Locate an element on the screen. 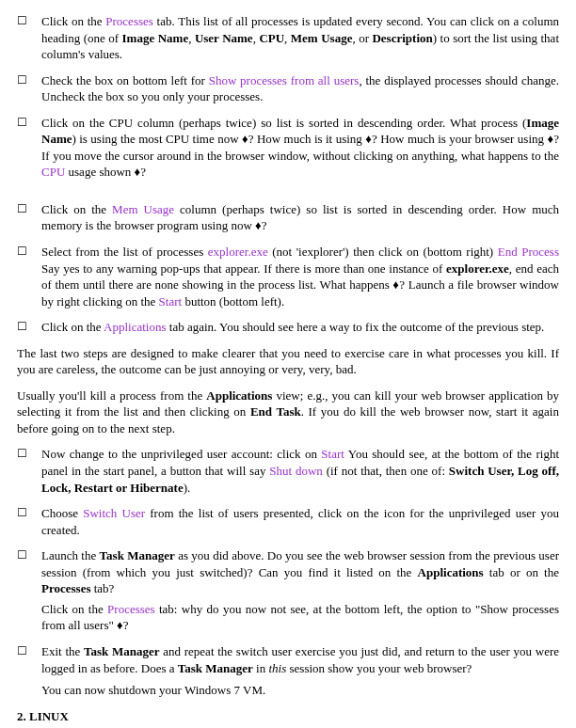 This screenshot has height=728, width=576. bullet-text: Click on the CPU column (perhaps twice) … is located at coordinates (300, 148).